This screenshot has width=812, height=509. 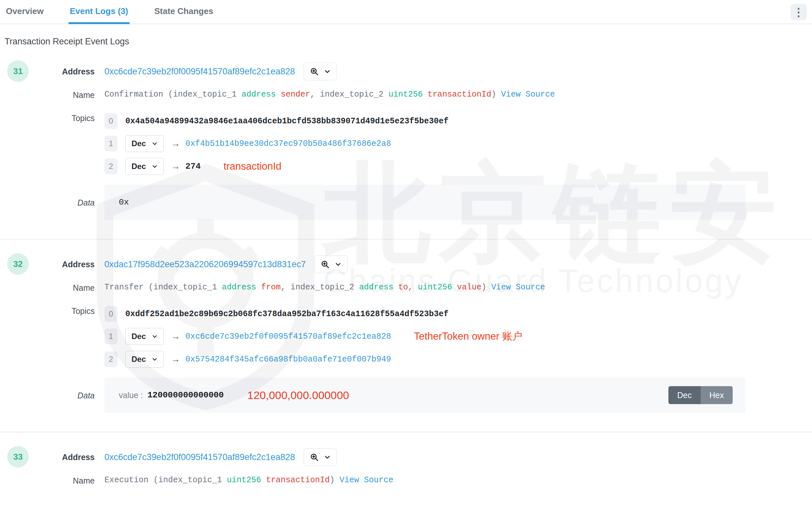 I want to click on event-signature: Execution (index_topic_1 uint256 transac…, so click(x=458, y=480).